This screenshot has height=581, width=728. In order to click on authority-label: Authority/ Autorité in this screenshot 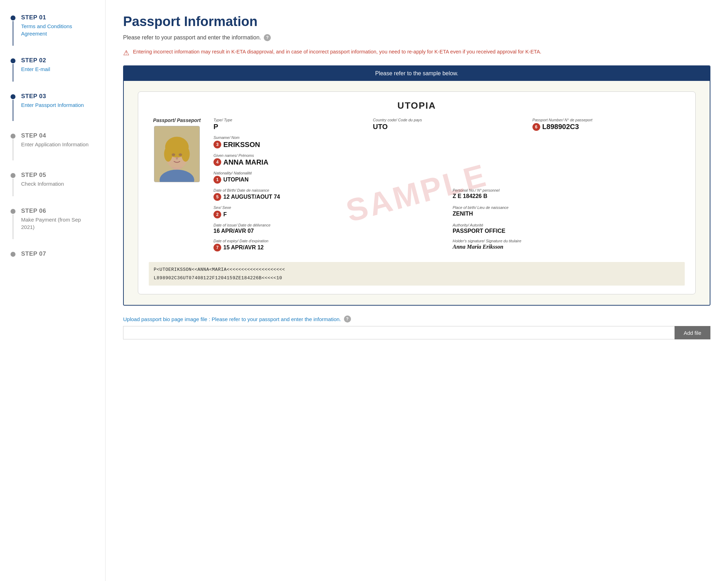, I will do `click(569, 225)`.